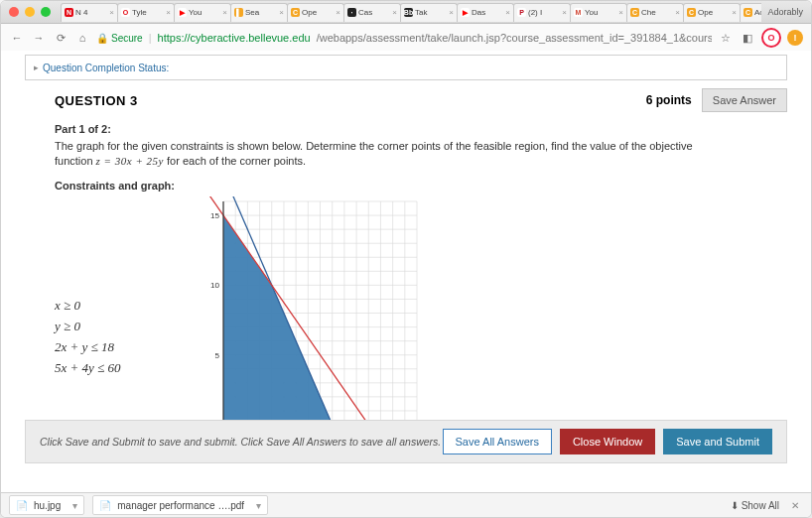  What do you see at coordinates (146, 12) in the screenshot?
I see `browser-tab: OTyle×` at bounding box center [146, 12].